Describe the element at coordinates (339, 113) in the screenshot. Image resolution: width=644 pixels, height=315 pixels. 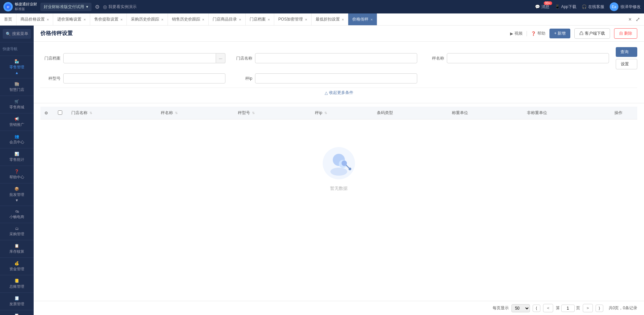
I see `table-header-row: ⚙ 门店名称 ⇅ 秤名称` at that location.